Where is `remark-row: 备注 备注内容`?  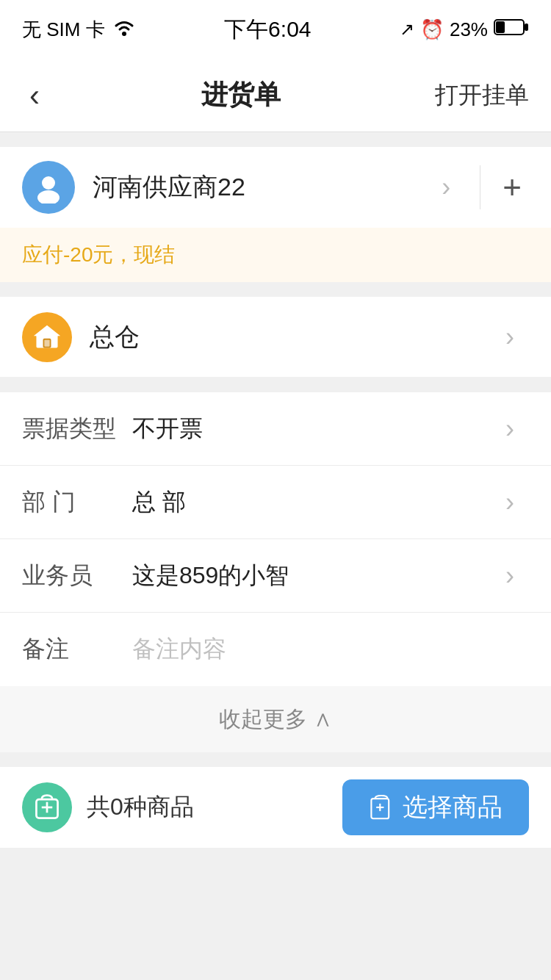
remark-row: 备注 备注内容 is located at coordinates (276, 649).